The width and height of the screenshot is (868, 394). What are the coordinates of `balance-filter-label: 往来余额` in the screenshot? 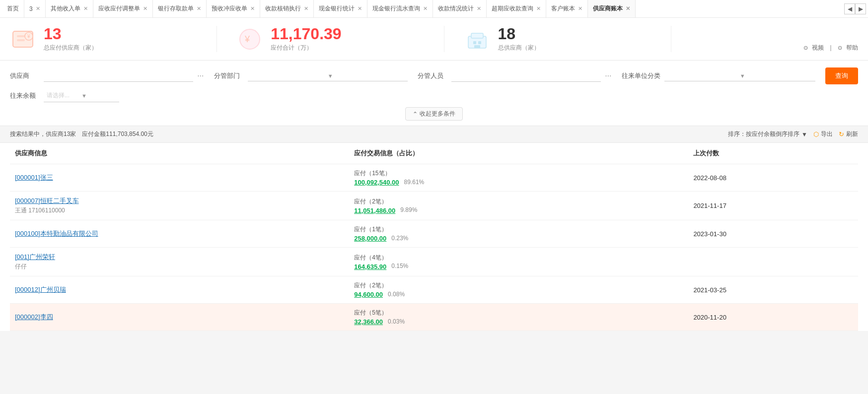 It's located at (25, 96).